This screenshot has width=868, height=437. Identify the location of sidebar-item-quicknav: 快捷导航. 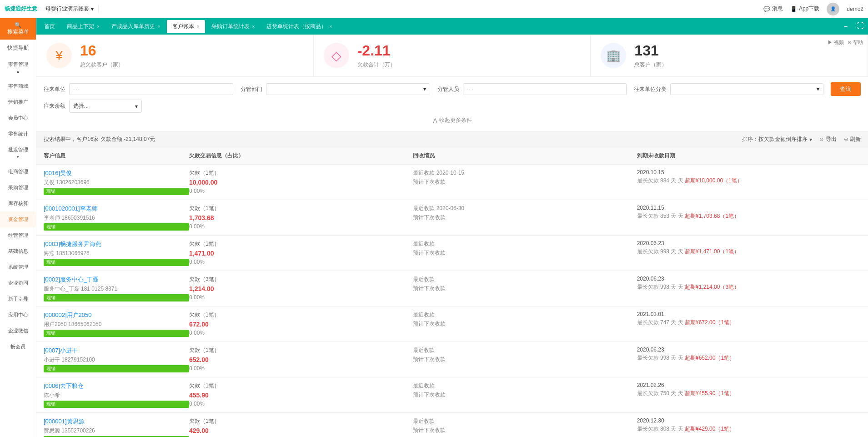
(18, 48).